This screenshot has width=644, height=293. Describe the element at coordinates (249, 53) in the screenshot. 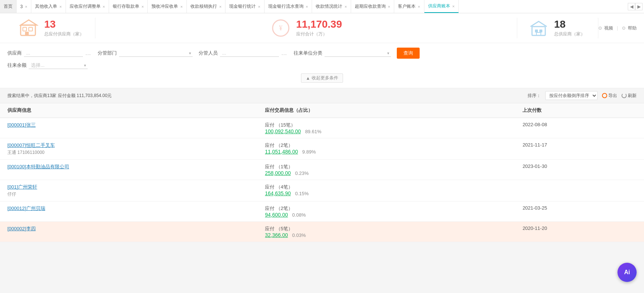

I see `person-filter-input` at that location.